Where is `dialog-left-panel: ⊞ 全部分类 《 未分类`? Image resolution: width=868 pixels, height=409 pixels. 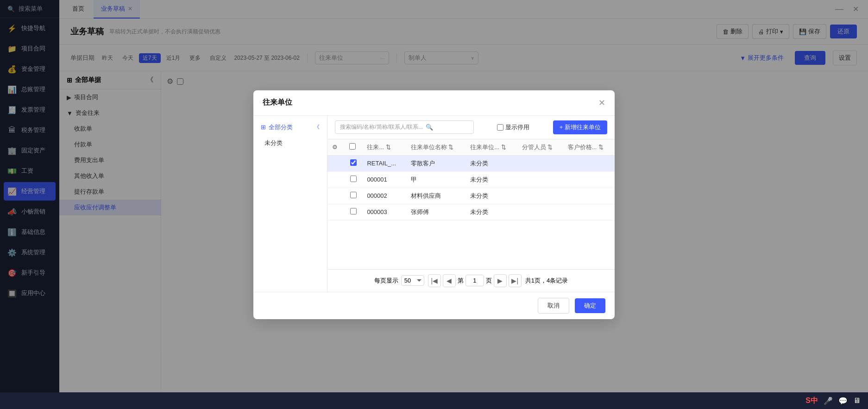 dialog-left-panel: ⊞ 全部分类 《 未分类 is located at coordinates (290, 204).